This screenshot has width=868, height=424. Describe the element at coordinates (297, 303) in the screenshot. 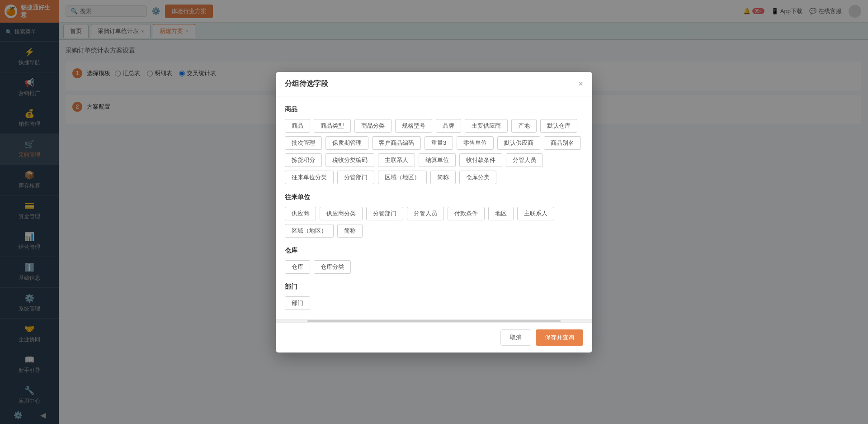

I see `field-tag-department-1: 部门` at that location.